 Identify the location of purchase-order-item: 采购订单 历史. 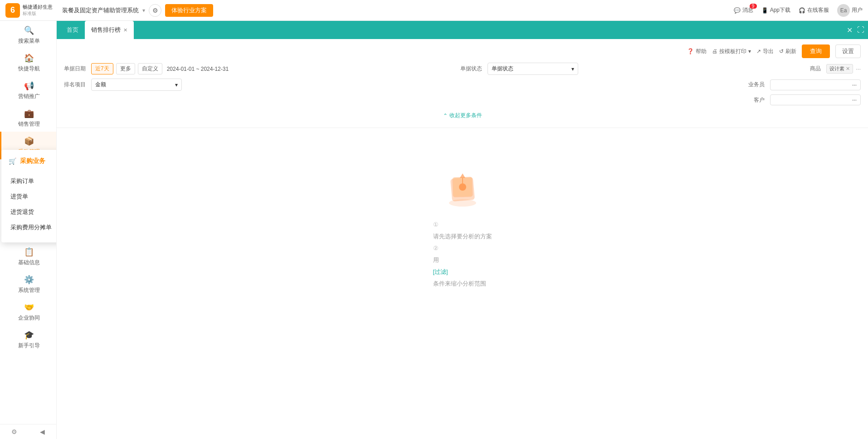
(33, 181).